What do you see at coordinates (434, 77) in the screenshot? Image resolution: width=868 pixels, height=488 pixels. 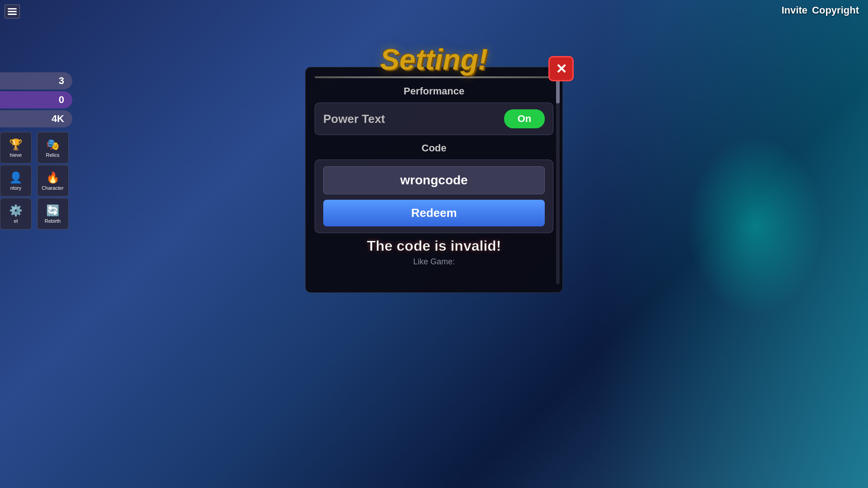 I see `modal-top-bar` at bounding box center [434, 77].